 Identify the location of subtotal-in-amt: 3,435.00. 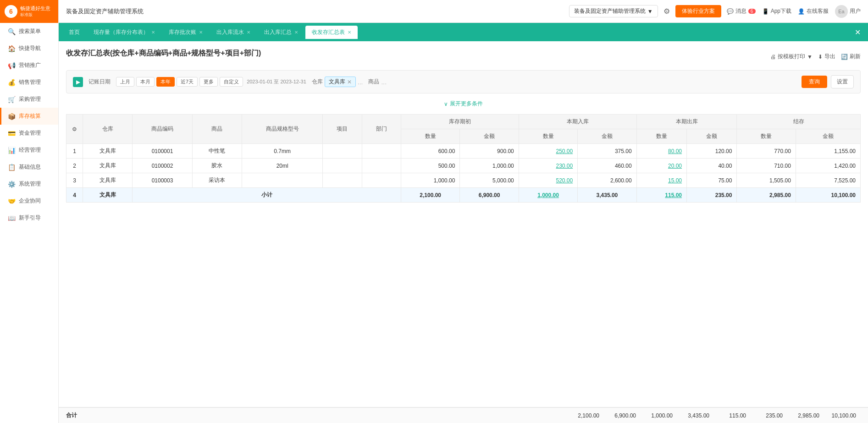
(607, 195).